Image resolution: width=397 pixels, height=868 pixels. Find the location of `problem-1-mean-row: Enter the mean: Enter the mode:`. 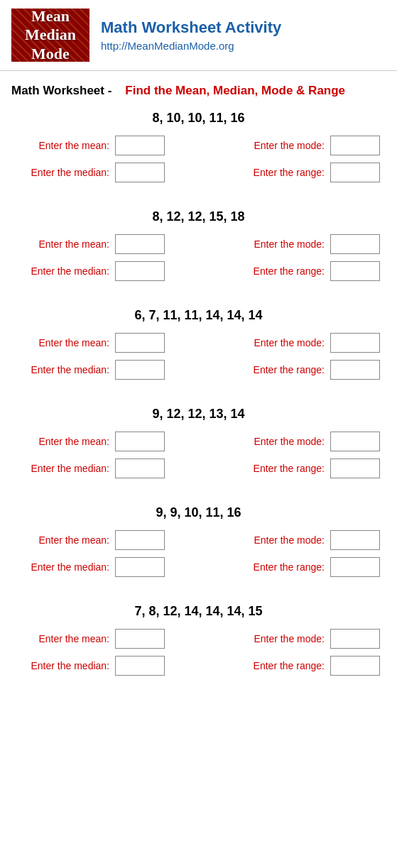

problem-1-mean-row: Enter the mean: Enter the mode: is located at coordinates (199, 145).